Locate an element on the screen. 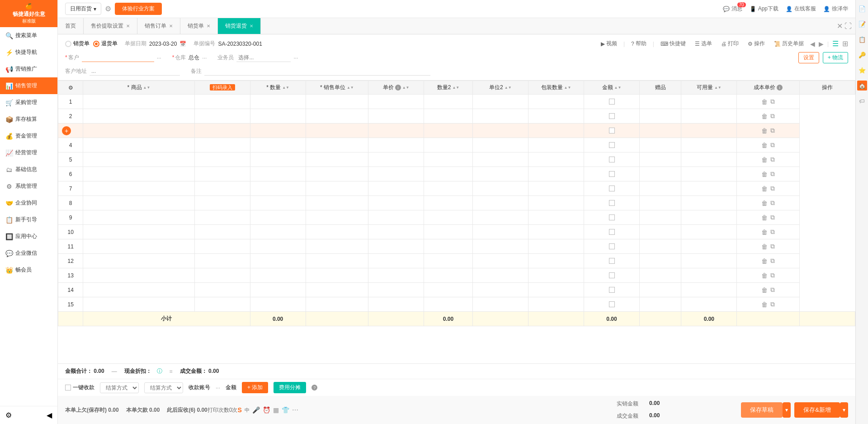 This screenshot has height=424, width=868. radio-return: 退货单 is located at coordinates (105, 43).